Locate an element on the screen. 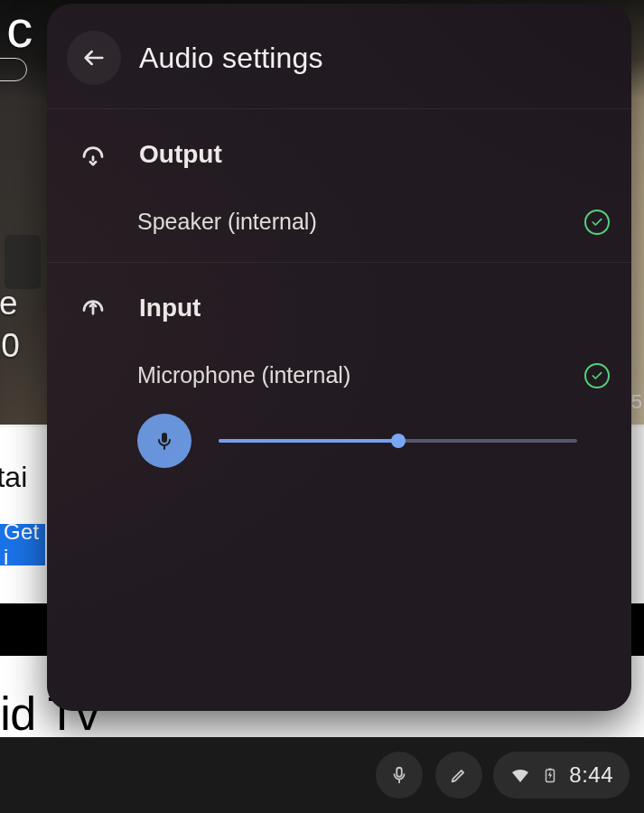 This screenshot has width=644, height=813. stylus-button is located at coordinates (459, 775).